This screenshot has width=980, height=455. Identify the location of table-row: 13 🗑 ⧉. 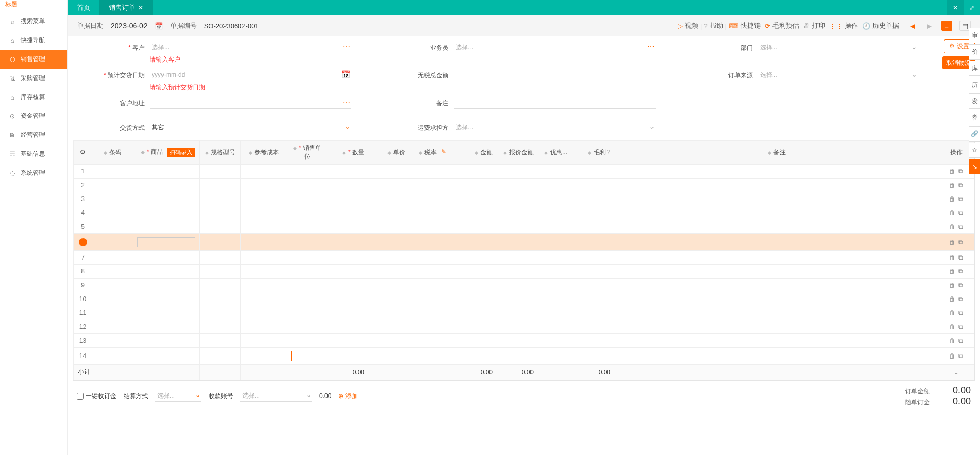
(524, 341).